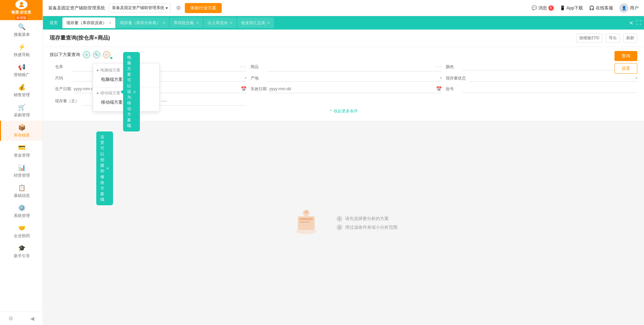 This screenshot has height=325, width=644. I want to click on inventory-icon: 📦, so click(22, 127).